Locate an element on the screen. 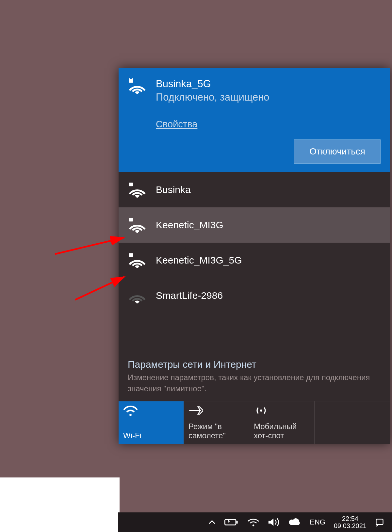 This screenshot has width=392, height=532. network-item-keenetic-mi3g: Keenetic_MI3G is located at coordinates (254, 225).